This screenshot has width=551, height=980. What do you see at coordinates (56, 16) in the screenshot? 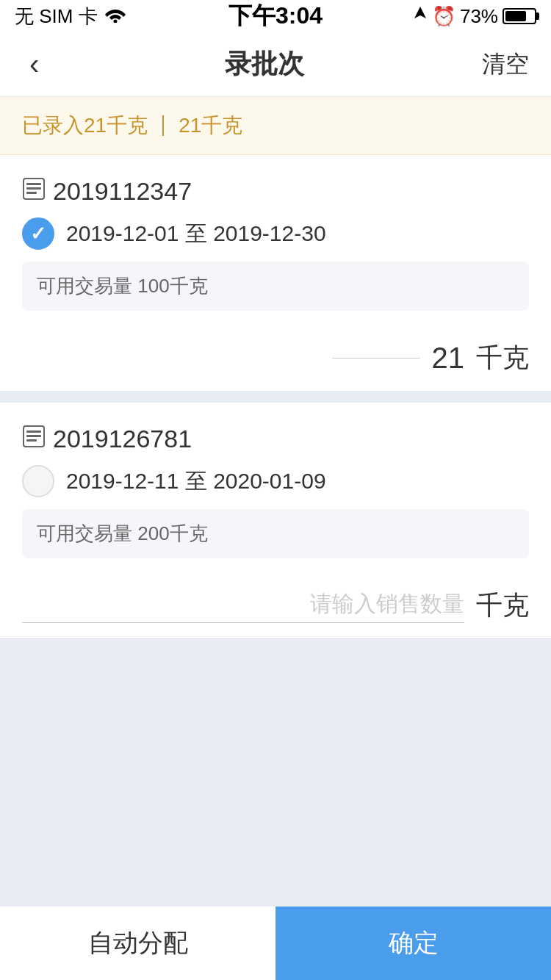
I see `carrier-text: 无 SIM 卡` at bounding box center [56, 16].